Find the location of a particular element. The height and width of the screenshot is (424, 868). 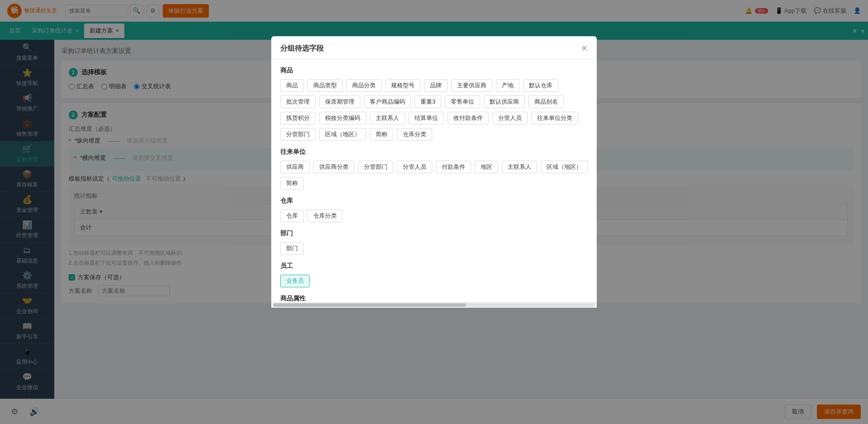

tag-employee-0: 业务员 is located at coordinates (295, 281).